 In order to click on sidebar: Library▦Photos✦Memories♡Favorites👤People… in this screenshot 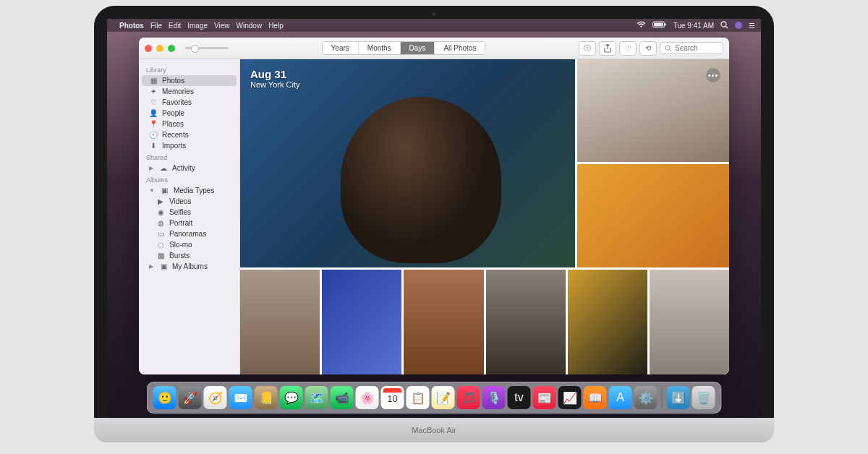, I will do `click(190, 217)`.